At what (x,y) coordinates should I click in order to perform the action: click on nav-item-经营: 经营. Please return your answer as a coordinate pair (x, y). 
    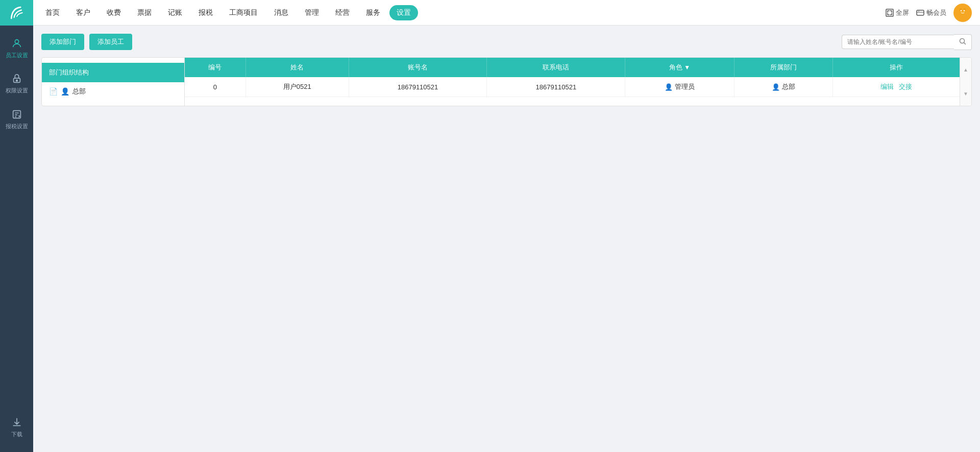
    Looking at the image, I should click on (342, 13).